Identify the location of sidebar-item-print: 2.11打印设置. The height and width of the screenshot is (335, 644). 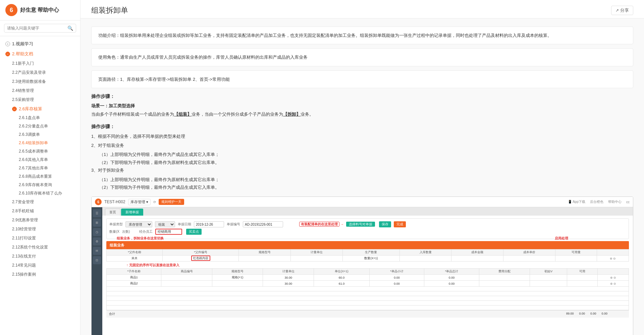
(46, 238).